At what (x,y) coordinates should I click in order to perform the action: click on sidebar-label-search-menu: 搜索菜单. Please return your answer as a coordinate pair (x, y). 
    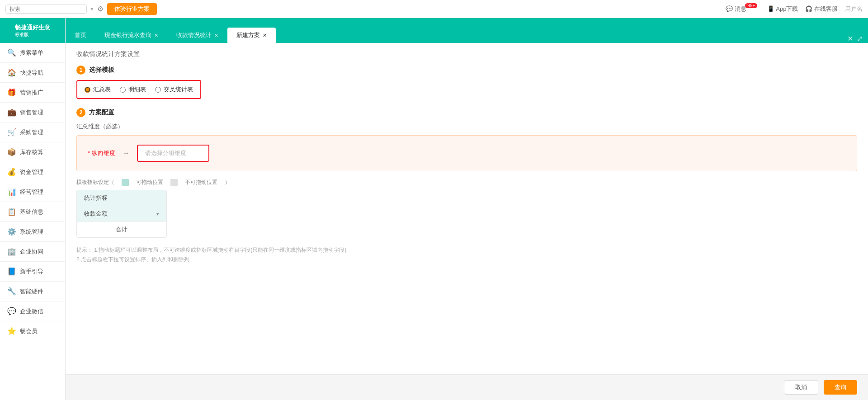
    Looking at the image, I should click on (32, 53).